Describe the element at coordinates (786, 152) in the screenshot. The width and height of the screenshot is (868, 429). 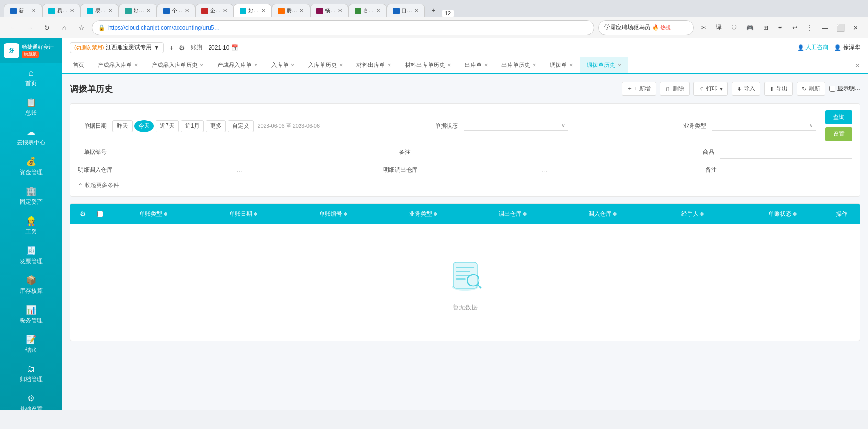
I see `goods-select: …` at that location.